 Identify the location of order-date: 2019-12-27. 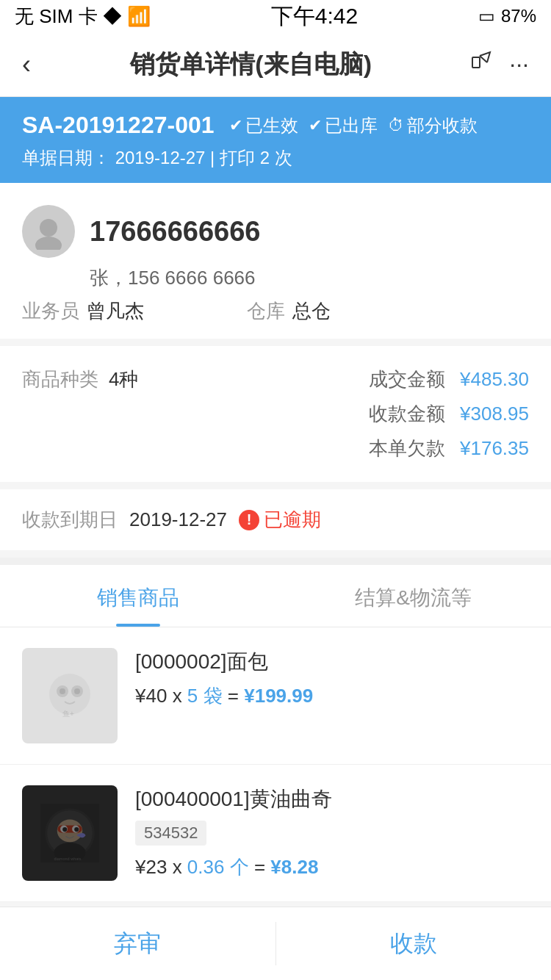
(160, 157).